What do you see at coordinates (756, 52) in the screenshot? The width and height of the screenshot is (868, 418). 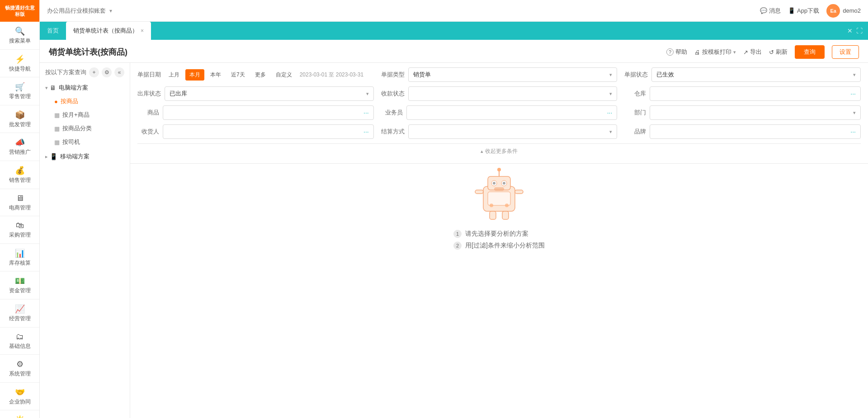 I see `export-label: 导出` at bounding box center [756, 52].